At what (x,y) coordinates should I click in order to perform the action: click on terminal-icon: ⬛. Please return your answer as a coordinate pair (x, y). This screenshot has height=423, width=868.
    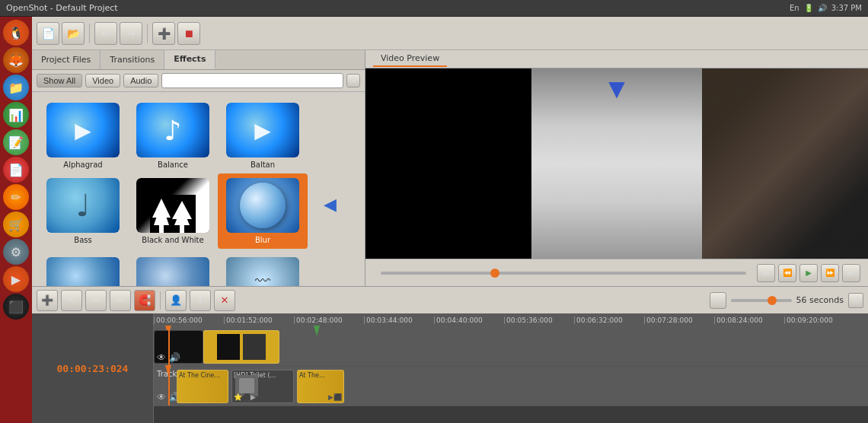
    Looking at the image, I should click on (16, 307).